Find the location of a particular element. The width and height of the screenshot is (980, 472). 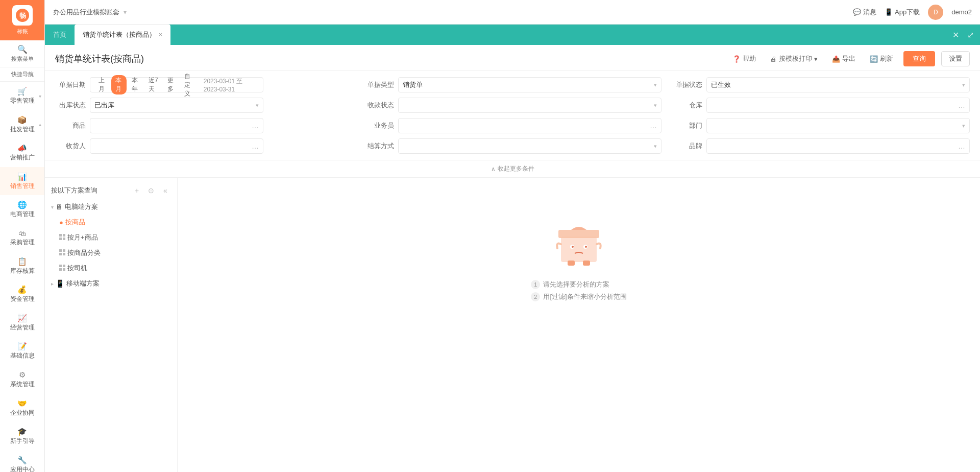

goods-control: … is located at coordinates (177, 126).